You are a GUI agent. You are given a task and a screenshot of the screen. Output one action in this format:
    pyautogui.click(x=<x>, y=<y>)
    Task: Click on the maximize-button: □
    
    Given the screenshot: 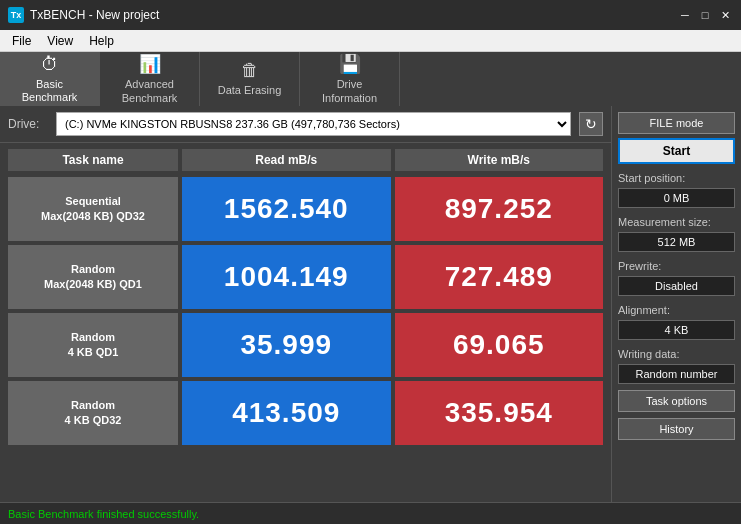 What is the action you would take?
    pyautogui.click(x=705, y=15)
    